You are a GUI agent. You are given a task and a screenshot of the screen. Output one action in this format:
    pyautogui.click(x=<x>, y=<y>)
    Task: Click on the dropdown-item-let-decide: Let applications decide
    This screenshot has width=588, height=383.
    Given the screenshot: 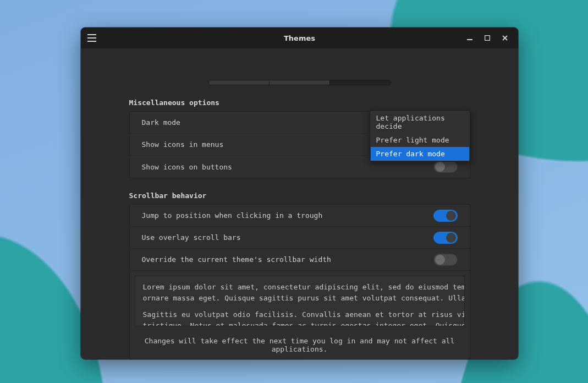 What is the action you would take?
    pyautogui.click(x=420, y=122)
    